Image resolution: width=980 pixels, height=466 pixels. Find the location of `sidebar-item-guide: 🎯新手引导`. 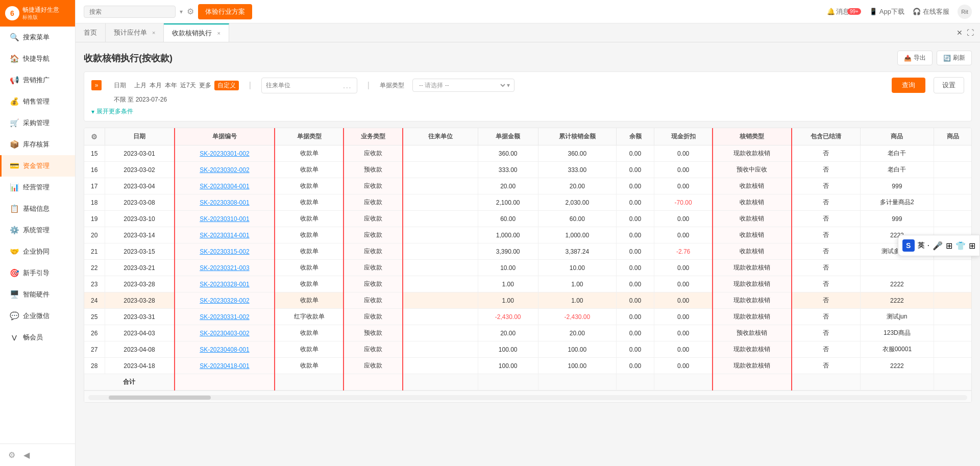

sidebar-item-guide: 🎯新手引导 is located at coordinates (38, 273).